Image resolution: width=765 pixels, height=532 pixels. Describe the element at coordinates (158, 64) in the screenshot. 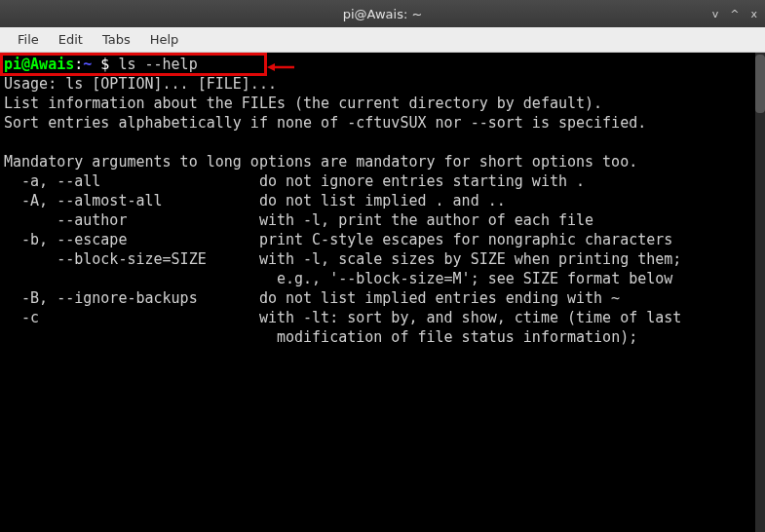

I see `prompt-command: ls --help` at that location.